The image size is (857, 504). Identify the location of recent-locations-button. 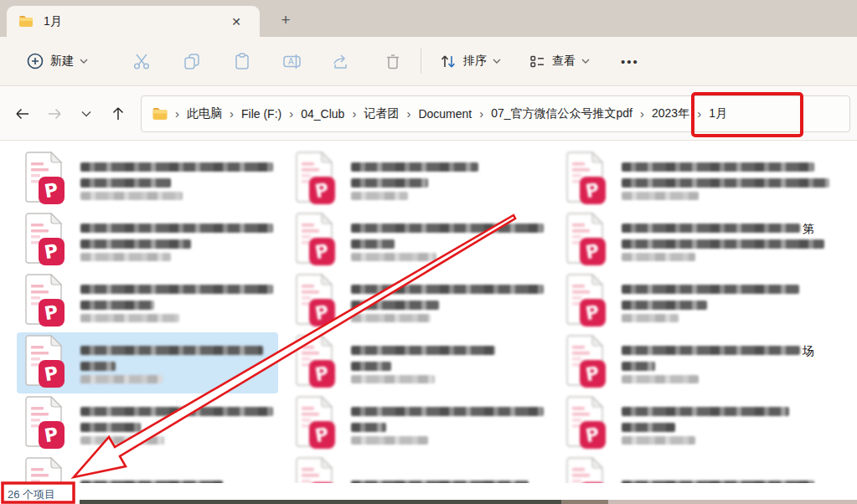
(86, 114).